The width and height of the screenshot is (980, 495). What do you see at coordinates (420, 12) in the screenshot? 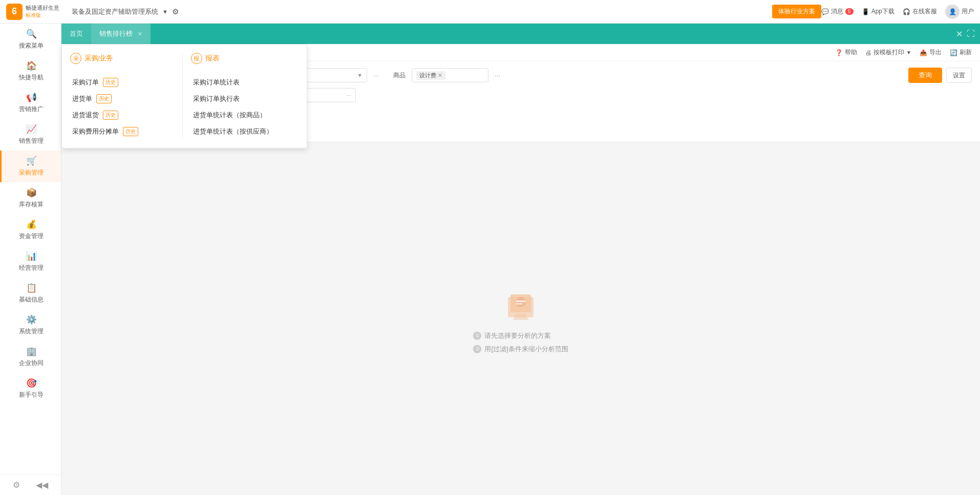
I see `system-title-area: 装备及固定资产辅助管理系统 ▼ ⚙` at bounding box center [420, 12].